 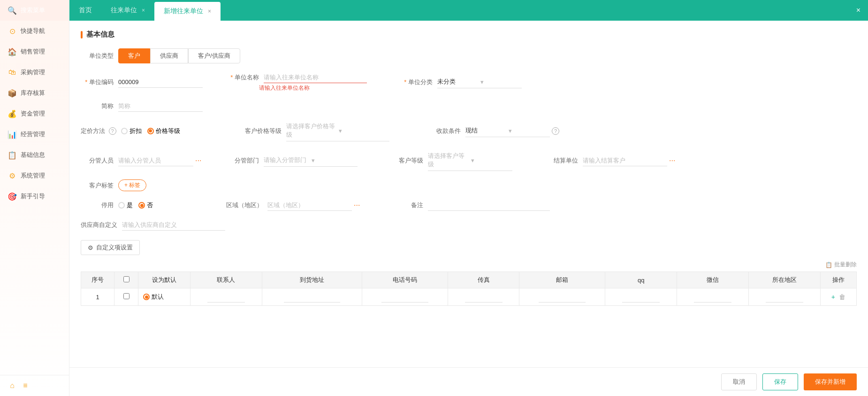 What do you see at coordinates (198, 161) in the screenshot?
I see `supervisor-dots-btn: ···` at bounding box center [198, 161].